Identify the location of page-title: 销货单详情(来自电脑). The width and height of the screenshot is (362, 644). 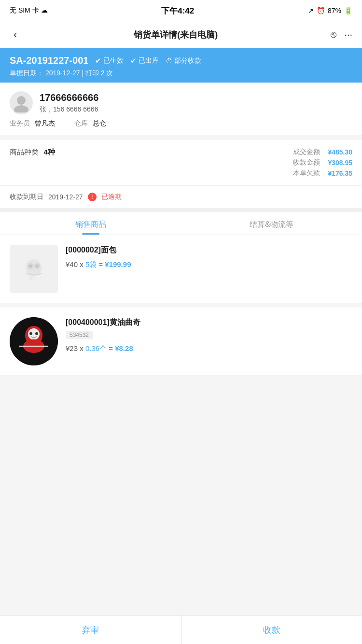
(176, 35).